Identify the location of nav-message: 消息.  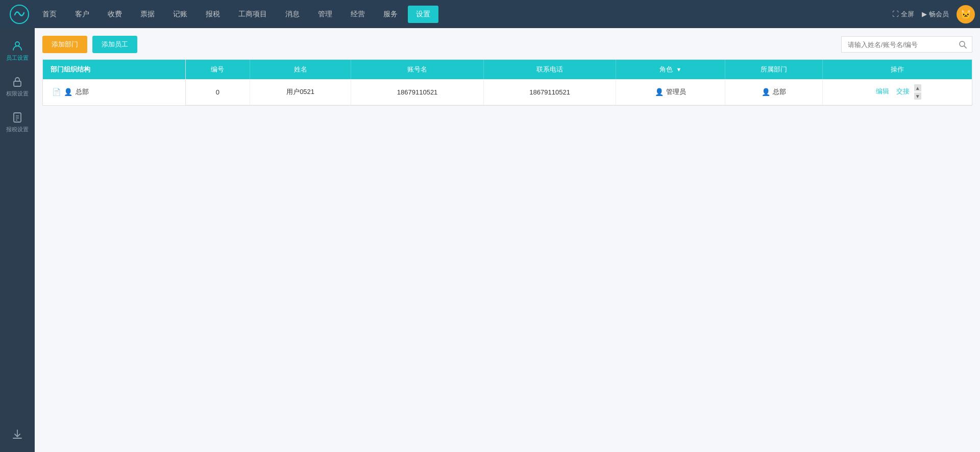
(292, 14).